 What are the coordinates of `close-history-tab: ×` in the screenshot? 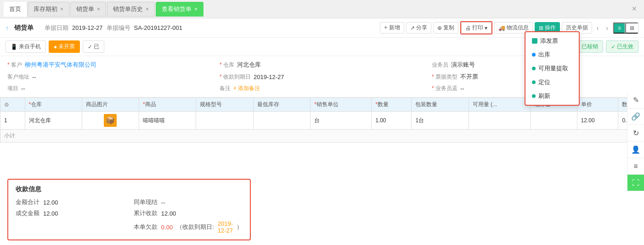 It's located at (147, 9).